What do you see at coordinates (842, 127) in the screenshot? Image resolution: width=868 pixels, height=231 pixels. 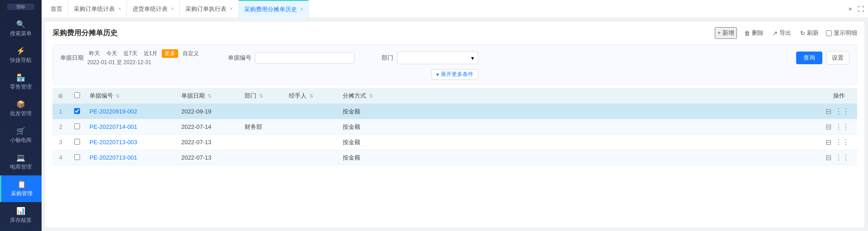 I see `row-more-icon-1: ⋮⋮` at bounding box center [842, 127].